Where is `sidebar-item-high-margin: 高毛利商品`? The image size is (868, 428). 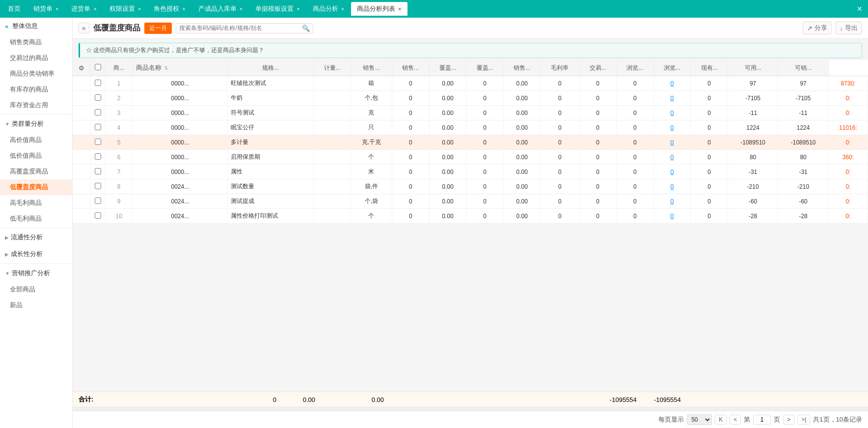 sidebar-item-high-margin: 高毛利商品 is located at coordinates (36, 203).